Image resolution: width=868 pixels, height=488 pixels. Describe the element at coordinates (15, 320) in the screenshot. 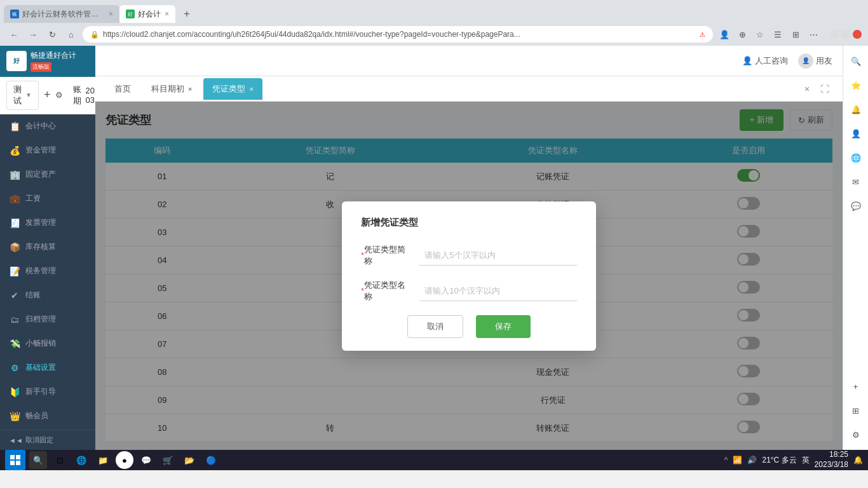

I see `archive-icon: 🗂` at that location.